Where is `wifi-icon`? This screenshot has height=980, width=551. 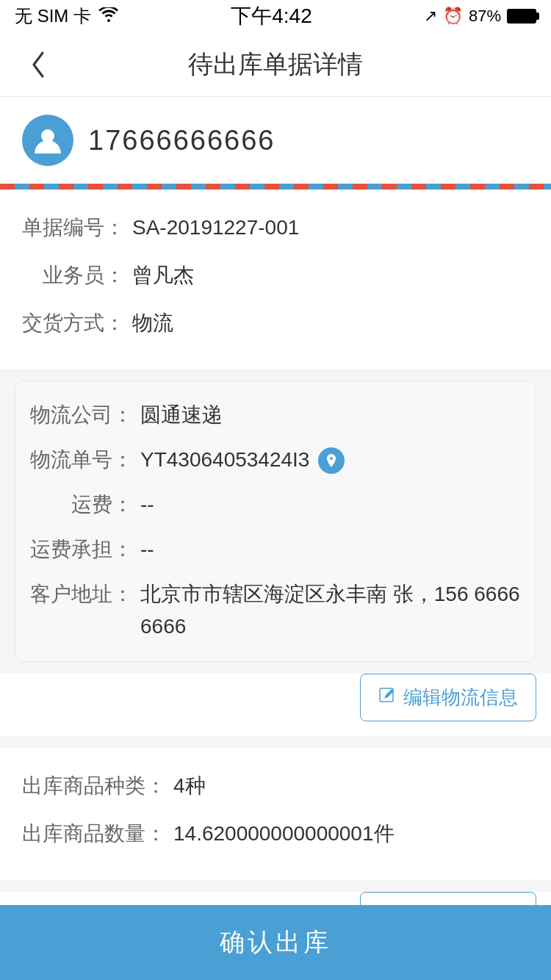 wifi-icon is located at coordinates (109, 16).